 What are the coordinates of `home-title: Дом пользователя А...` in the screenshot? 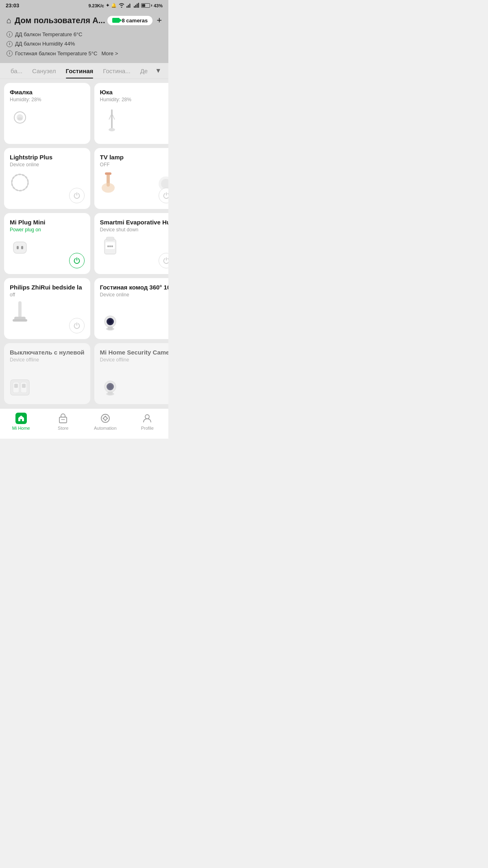 It's located at (60, 20).